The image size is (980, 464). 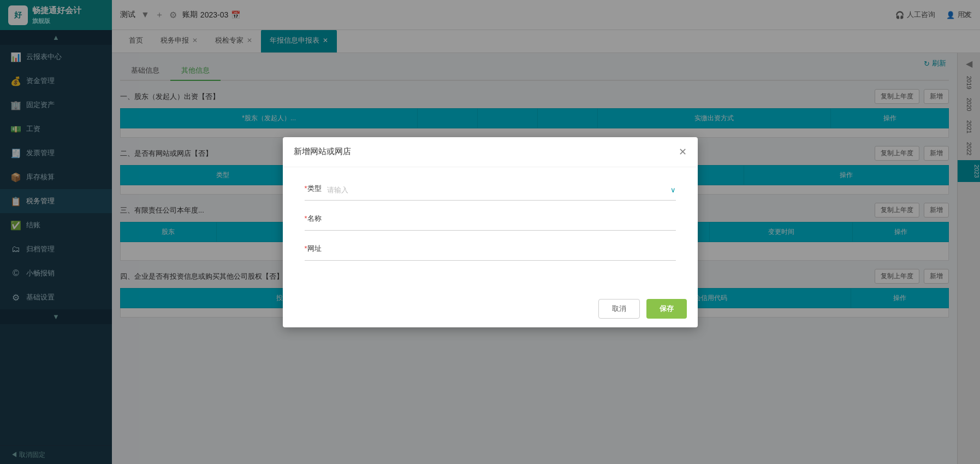 I want to click on name-label: *名称, so click(x=313, y=219).